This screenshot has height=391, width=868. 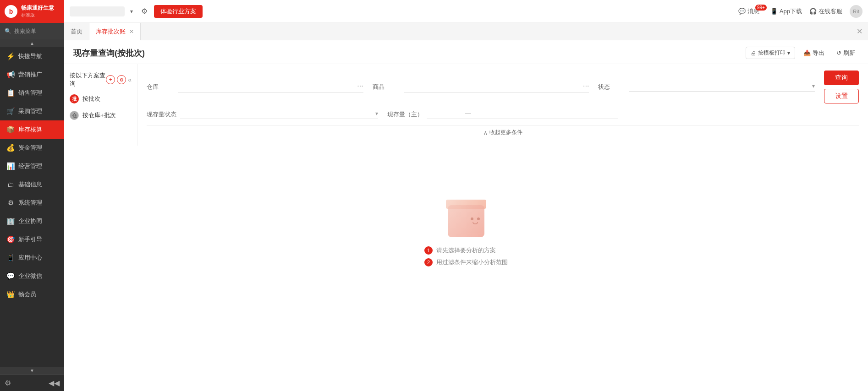 What do you see at coordinates (144, 11) in the screenshot?
I see `topbar-gear-btn: ⚙` at bounding box center [144, 11].